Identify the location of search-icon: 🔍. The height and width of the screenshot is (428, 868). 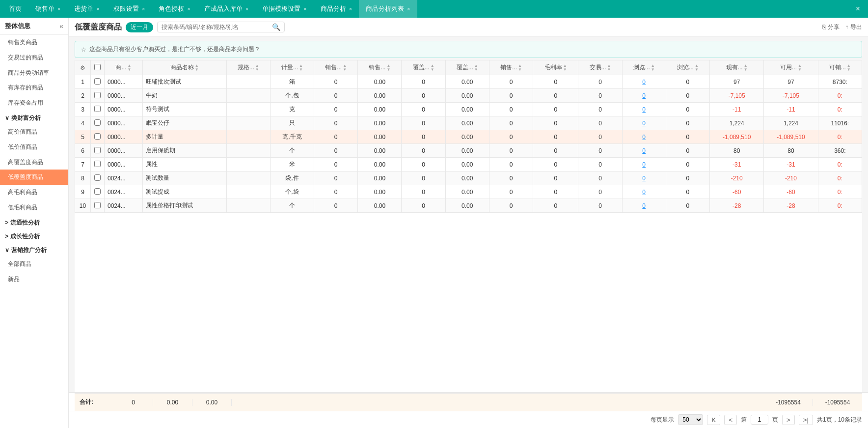
(276, 27).